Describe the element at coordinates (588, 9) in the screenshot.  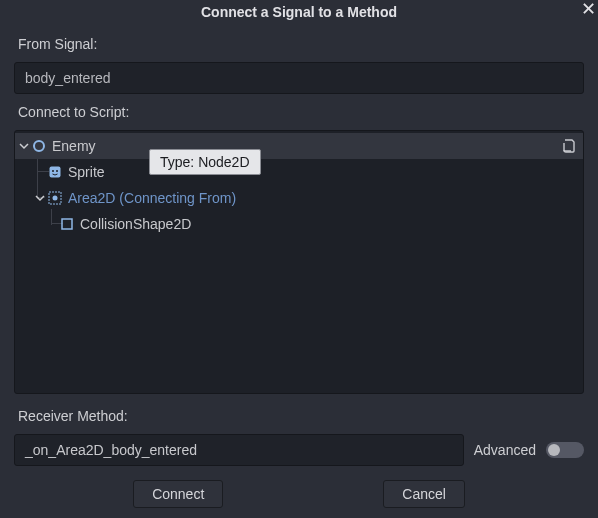
I see `close-icon: ✕` at that location.